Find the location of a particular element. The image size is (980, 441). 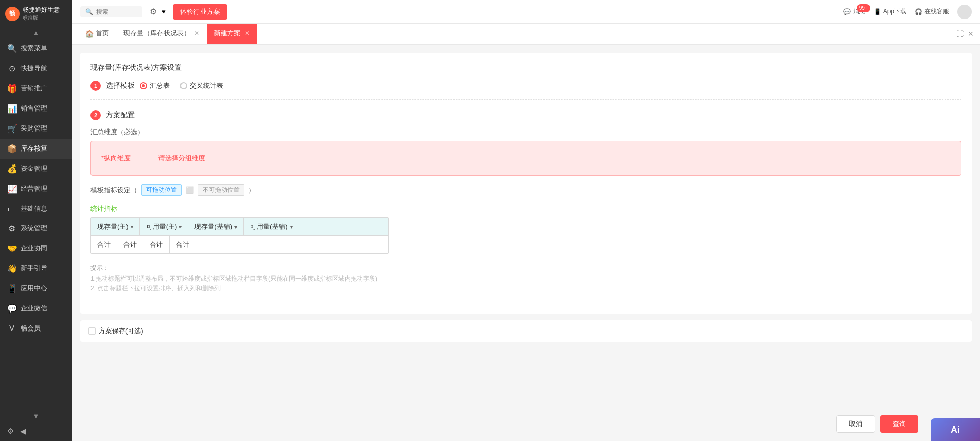

app-download-btn: 📱 App下载 is located at coordinates (890, 11).